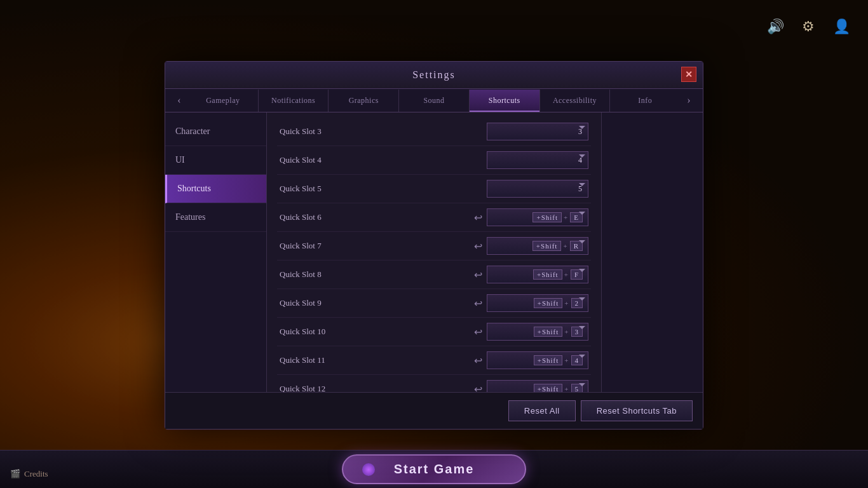 The height and width of the screenshot is (488, 868). What do you see at coordinates (363, 100) in the screenshot?
I see `tab-graphics: Graphics` at bounding box center [363, 100].